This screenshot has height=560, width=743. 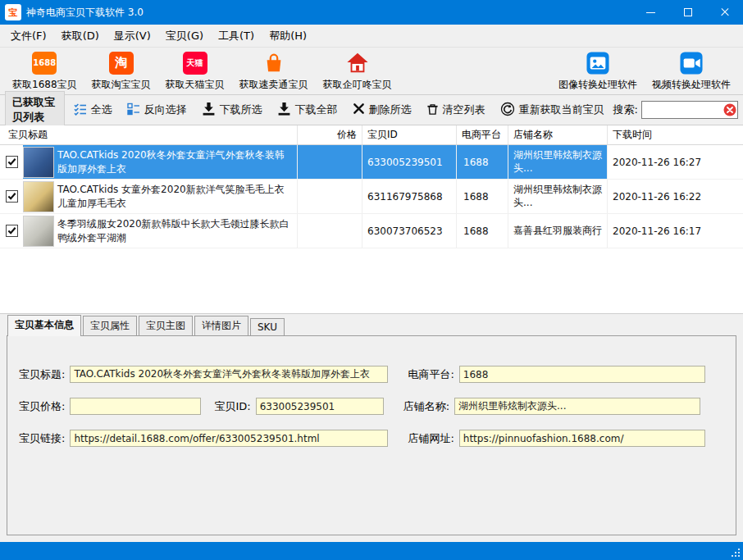 What do you see at coordinates (598, 63) in the screenshot?
I see `image-converter-icon` at bounding box center [598, 63].